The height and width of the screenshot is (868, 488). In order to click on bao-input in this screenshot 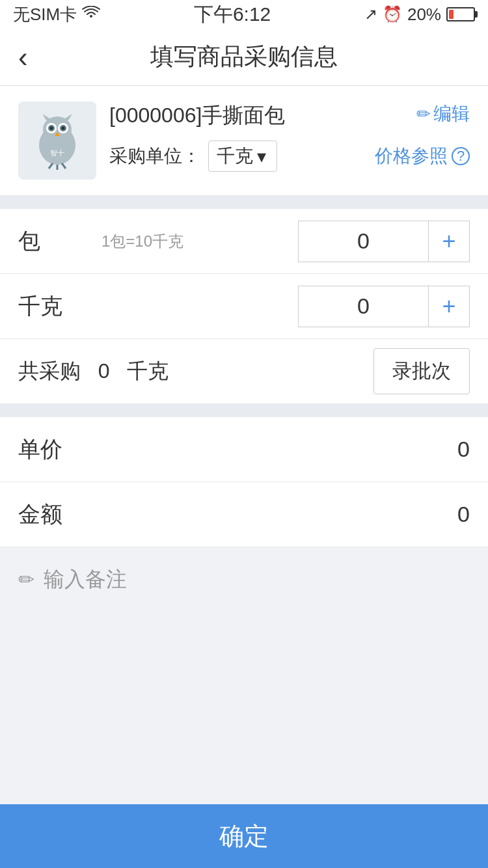, I will do `click(363, 241)`.